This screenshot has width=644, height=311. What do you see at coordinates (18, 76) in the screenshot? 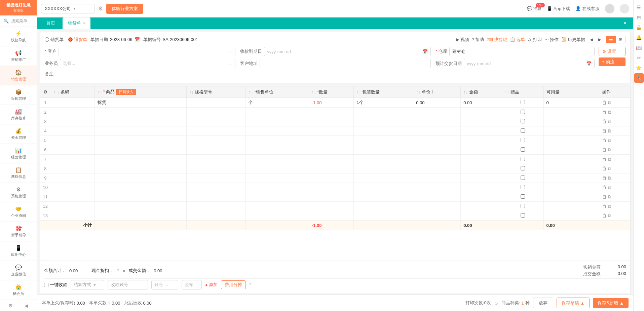
I see `sidebar-item-sales: 🏠 销售管理` at bounding box center [18, 76].